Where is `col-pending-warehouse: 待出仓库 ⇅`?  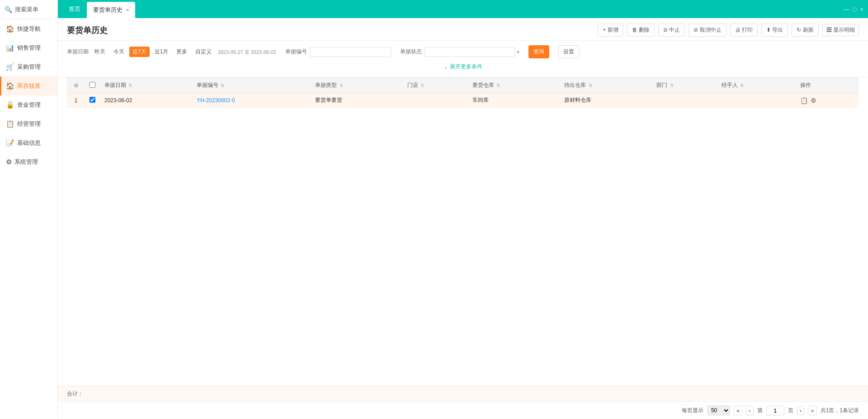 col-pending-warehouse: 待出仓库 ⇅ is located at coordinates (606, 86).